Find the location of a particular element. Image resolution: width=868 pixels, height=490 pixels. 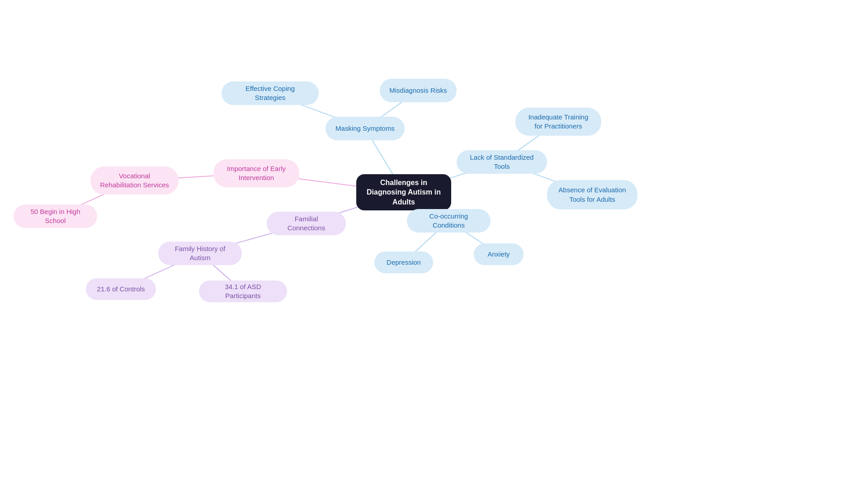

node-vocational: Vocational Rehabilitation Services is located at coordinates (135, 181).